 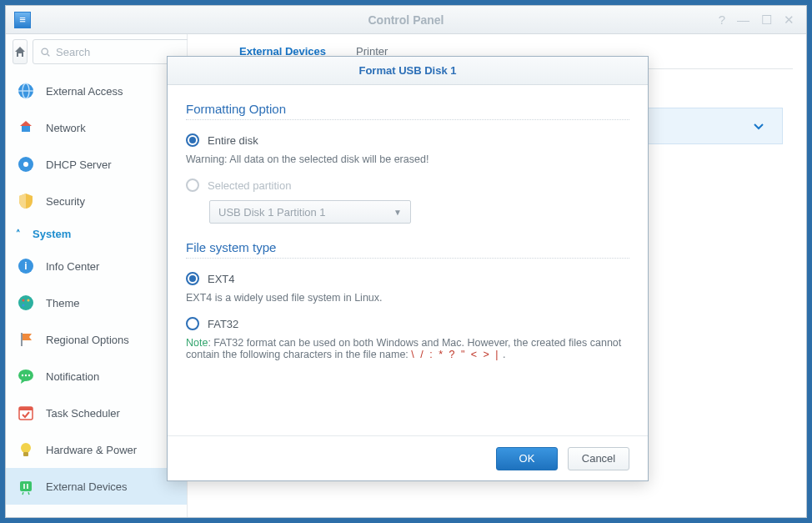 What do you see at coordinates (20, 52) in the screenshot?
I see `home-icon` at bounding box center [20, 52].